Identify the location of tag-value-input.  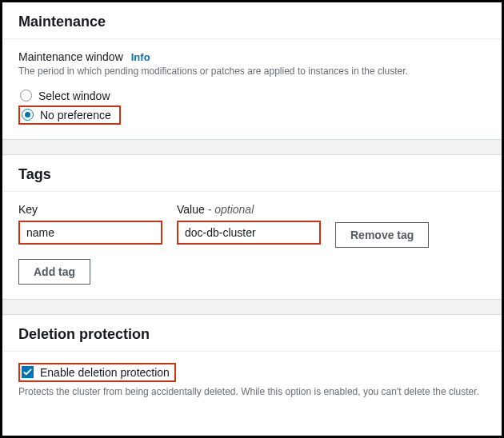
(249, 233).